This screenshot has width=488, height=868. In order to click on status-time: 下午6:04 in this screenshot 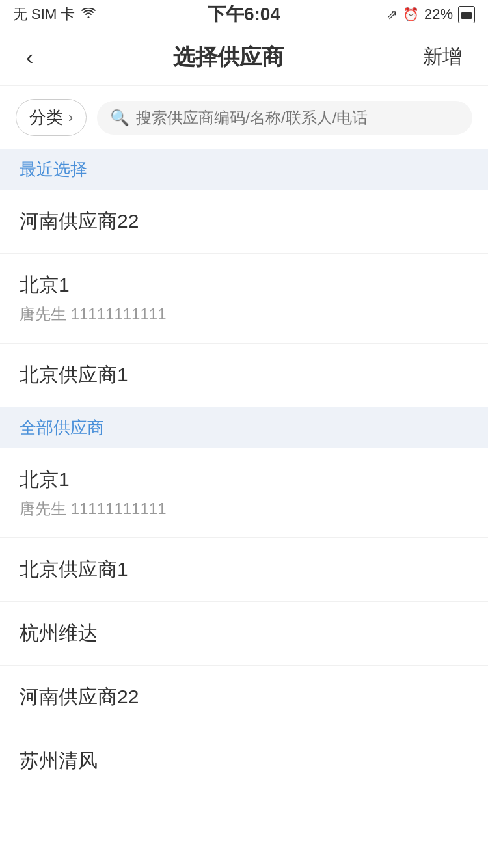, I will do `click(244, 14)`.